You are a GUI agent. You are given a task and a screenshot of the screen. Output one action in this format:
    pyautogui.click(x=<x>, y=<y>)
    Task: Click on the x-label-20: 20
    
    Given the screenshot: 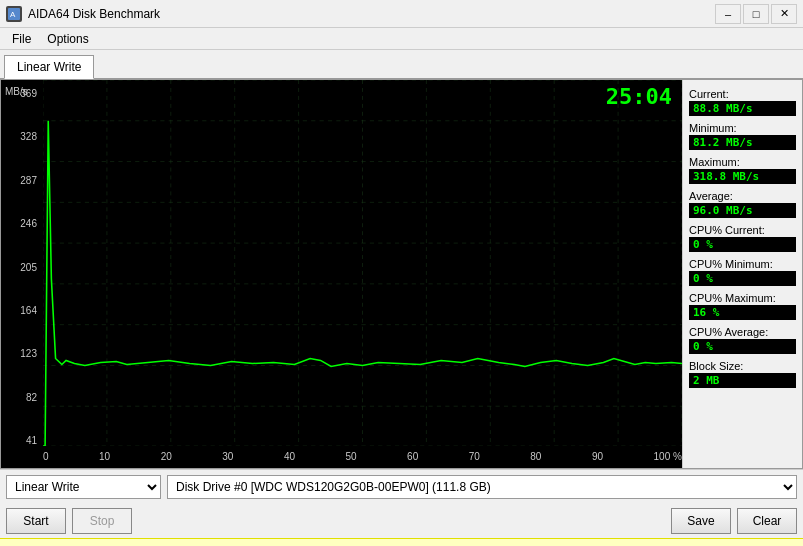 What is the action you would take?
    pyautogui.click(x=166, y=456)
    